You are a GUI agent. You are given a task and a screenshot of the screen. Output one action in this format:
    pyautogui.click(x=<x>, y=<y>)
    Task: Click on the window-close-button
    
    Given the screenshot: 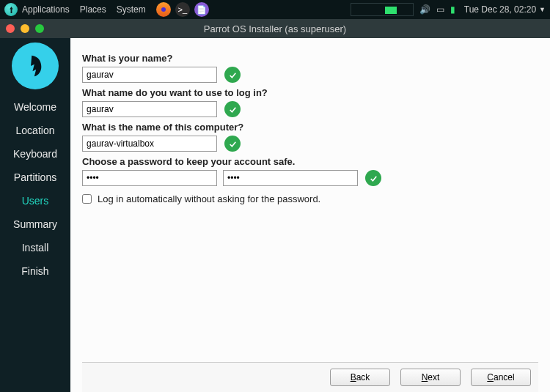 What is the action you would take?
    pyautogui.click(x=10, y=29)
    